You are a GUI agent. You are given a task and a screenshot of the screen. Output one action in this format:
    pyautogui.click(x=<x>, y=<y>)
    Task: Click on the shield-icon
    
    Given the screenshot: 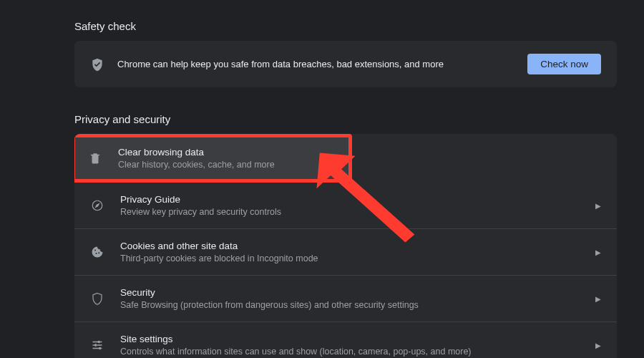 What is the action you would take?
    pyautogui.click(x=97, y=299)
    